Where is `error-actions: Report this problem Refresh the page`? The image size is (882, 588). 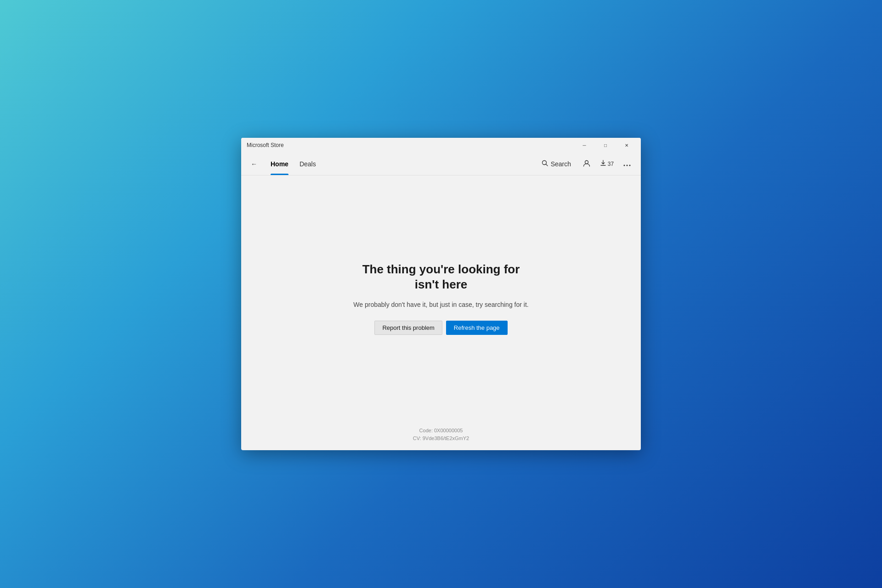
error-actions: Report this problem Refresh the page is located at coordinates (441, 328).